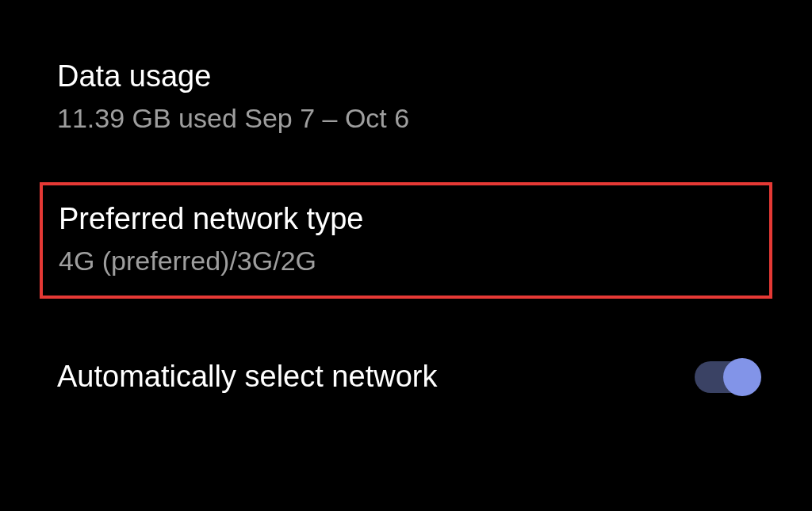 Image resolution: width=812 pixels, height=511 pixels. What do you see at coordinates (247, 377) in the screenshot?
I see `auto-select-network-title: Automatically select network` at bounding box center [247, 377].